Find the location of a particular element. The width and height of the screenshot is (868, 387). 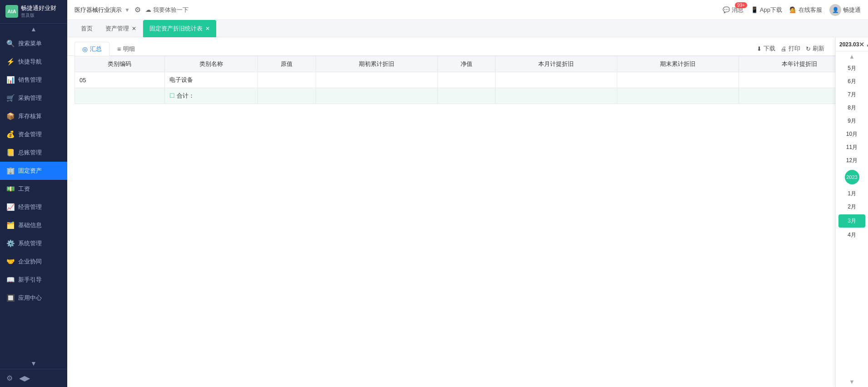

sidebar-item-search: 🔍 搜索菜单 is located at coordinates (34, 44).